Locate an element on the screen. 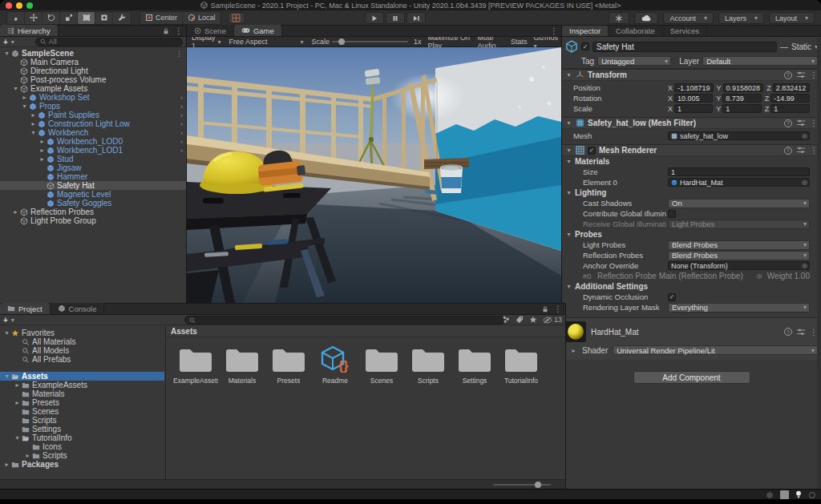 The image size is (821, 504). hierarchy-item-hammer: Hammer is located at coordinates (93, 176).